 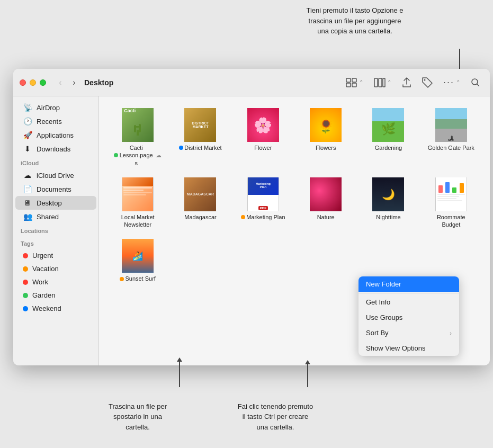 What do you see at coordinates (476, 83) in the screenshot?
I see `search-button` at bounding box center [476, 83].